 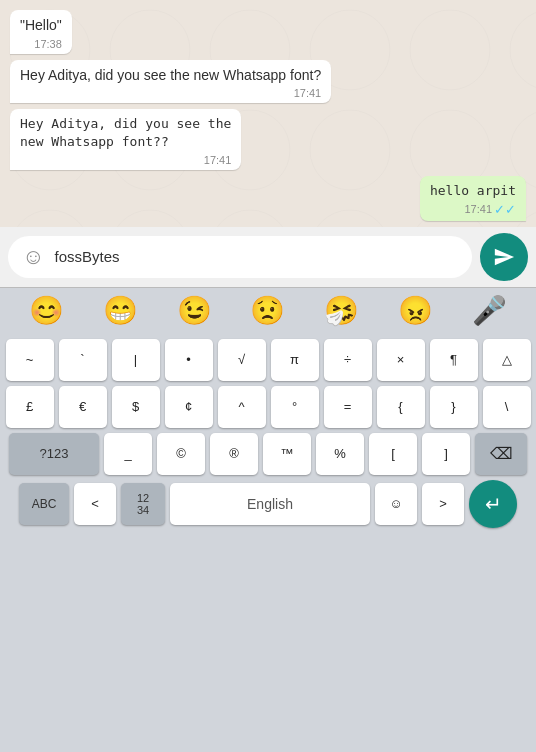 What do you see at coordinates (41, 44) in the screenshot?
I see `message-meta: 17:38` at bounding box center [41, 44].